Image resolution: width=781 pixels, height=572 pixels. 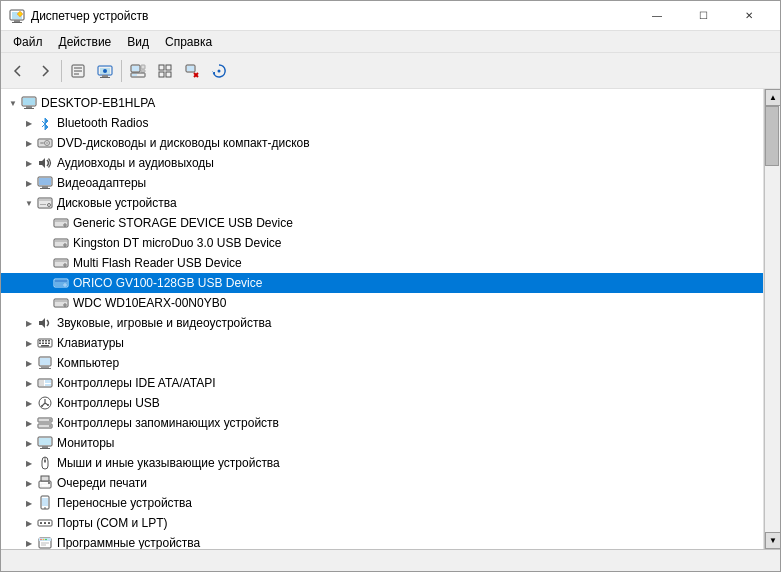 I want to click on expand-root-icon: ▼, so click(x=13, y=103).